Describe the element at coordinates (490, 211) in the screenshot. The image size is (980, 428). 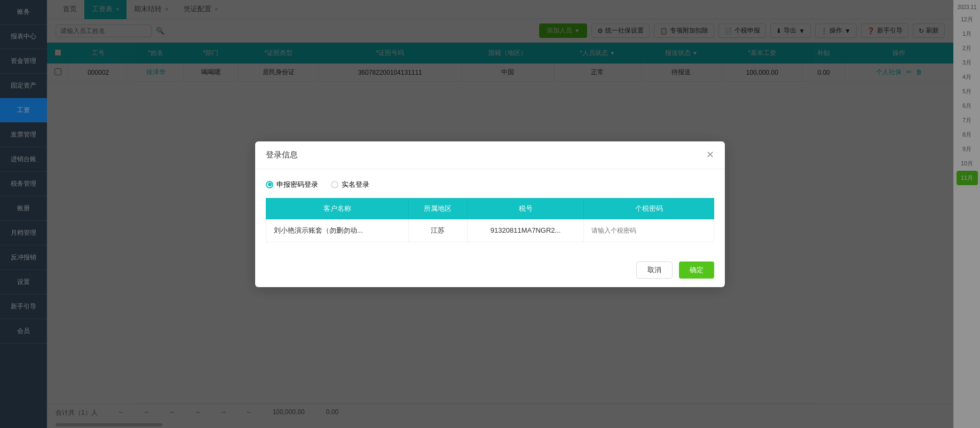
I see `dialog-body: 申报密码登录 实名登录 客户名称 所属地区 税号 个税密码` at that location.